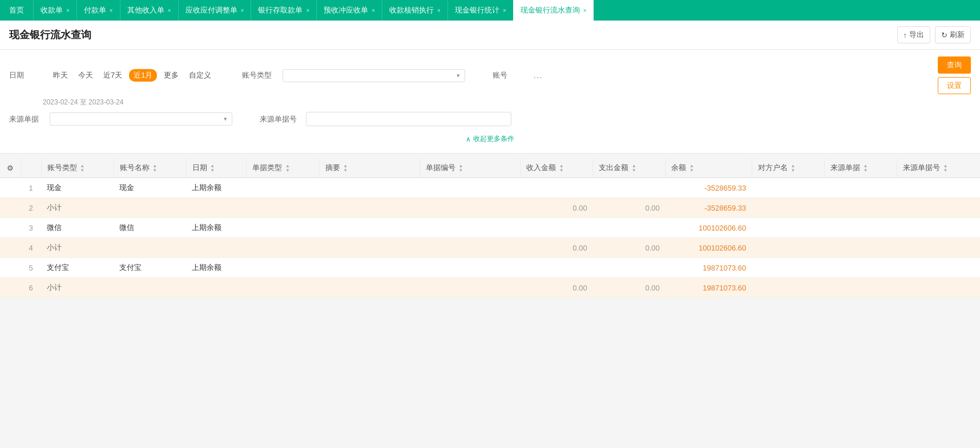  I want to click on nav-tab-receipt: 收款单 ×, so click(55, 10).